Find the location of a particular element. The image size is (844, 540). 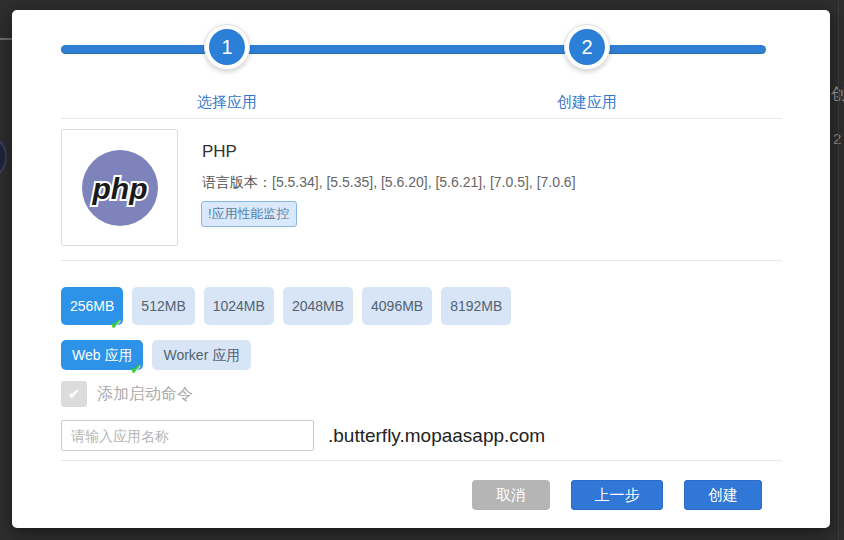

memory-option-8192mb: 8192MB is located at coordinates (476, 306).